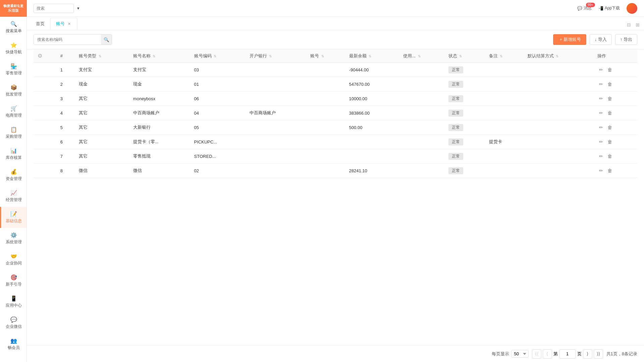  I want to click on sidebar-item-label: 系统管理, so click(14, 242).